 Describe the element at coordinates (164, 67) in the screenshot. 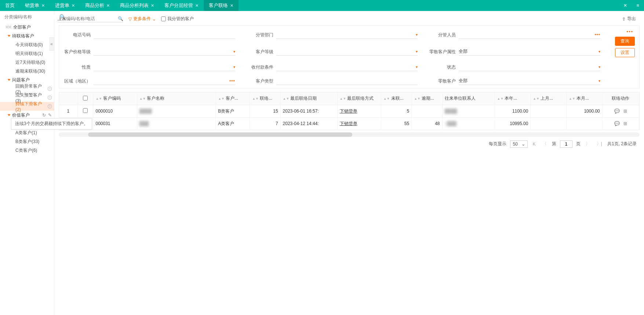

I see `nature-select: ▾` at that location.